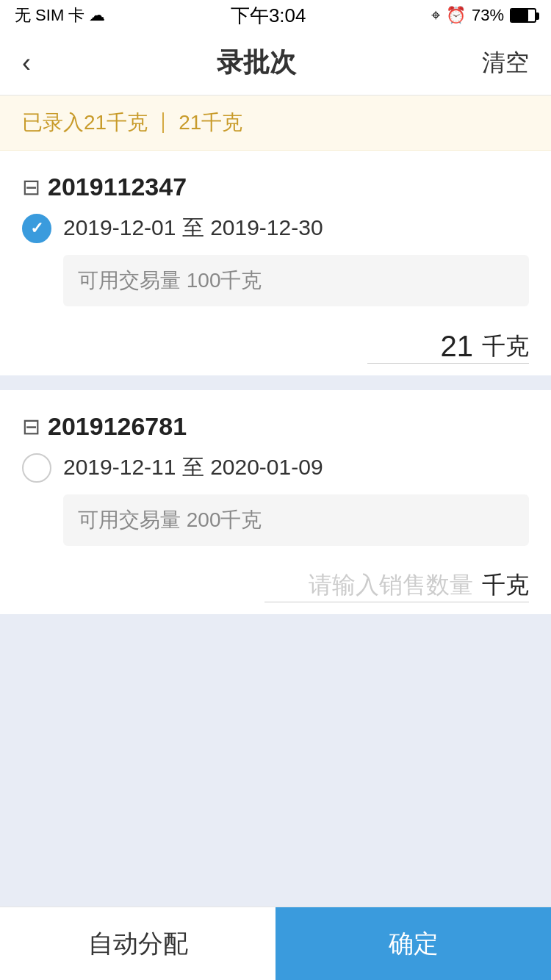 Image resolution: width=551 pixels, height=980 pixels. What do you see at coordinates (276, 15) in the screenshot?
I see `status-bar: 无 SIM 卡 ☁ 下午3:04 ⌖ ⏰ 73%` at bounding box center [276, 15].